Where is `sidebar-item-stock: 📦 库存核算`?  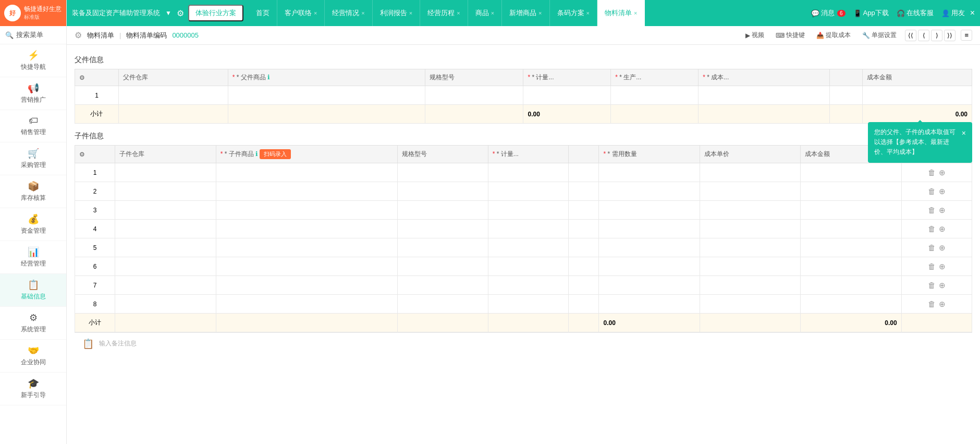 sidebar-item-stock: 📦 库存核算 is located at coordinates (33, 192).